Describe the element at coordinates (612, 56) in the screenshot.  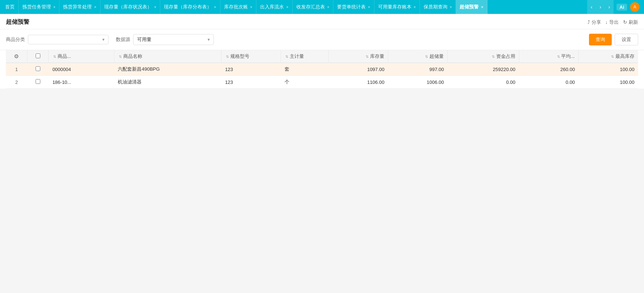
I see `col-sort-icon-maxstock: ⇅` at that location.